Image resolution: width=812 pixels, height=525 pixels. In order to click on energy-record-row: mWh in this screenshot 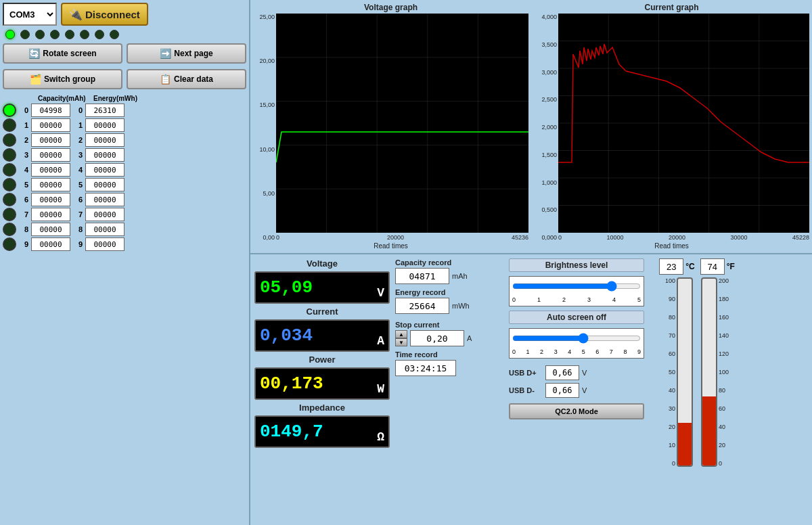, I will do `click(449, 306)`.